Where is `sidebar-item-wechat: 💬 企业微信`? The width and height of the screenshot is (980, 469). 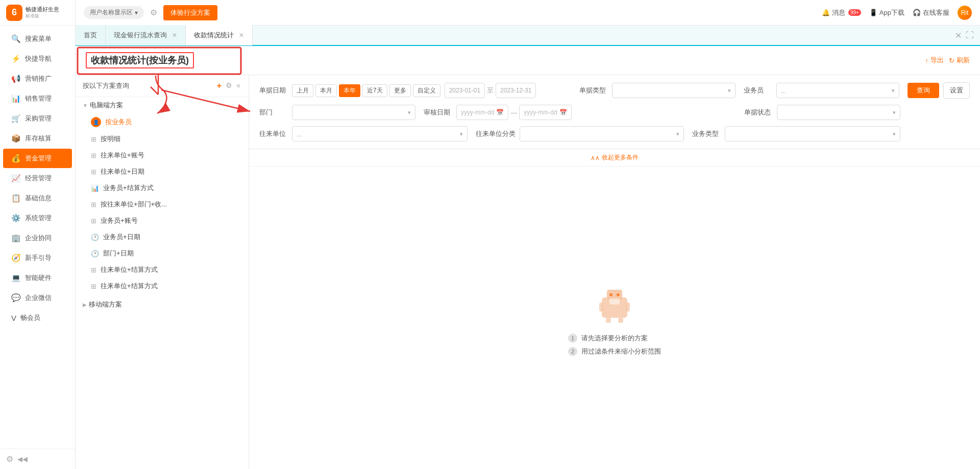 sidebar-item-wechat: 💬 企业微信 is located at coordinates (38, 298).